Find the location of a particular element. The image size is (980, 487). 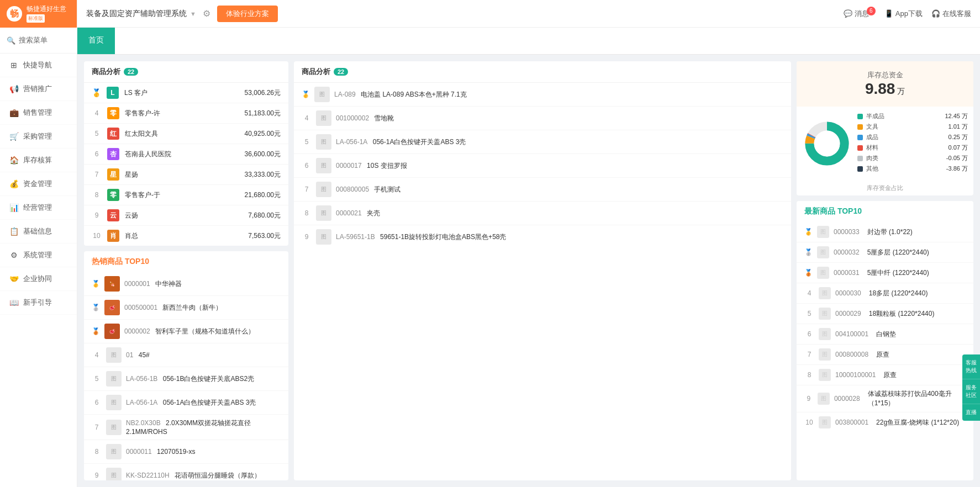

legend-value: 12.45 万 is located at coordinates (956, 116).